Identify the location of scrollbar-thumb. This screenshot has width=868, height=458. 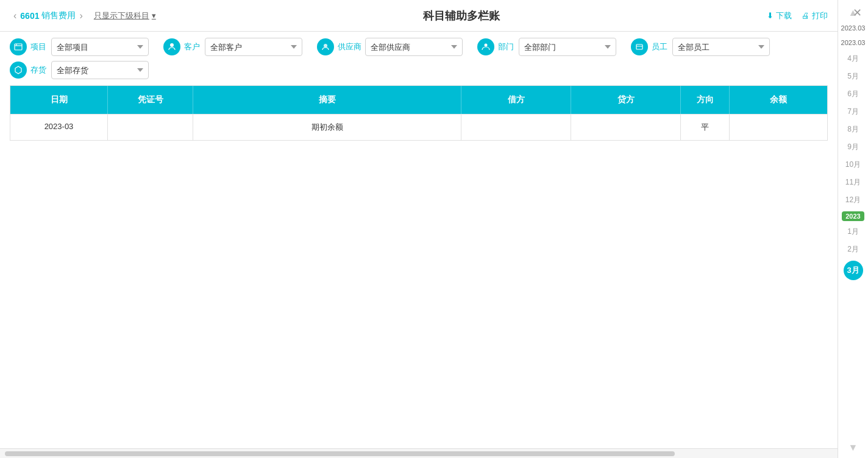
(340, 454).